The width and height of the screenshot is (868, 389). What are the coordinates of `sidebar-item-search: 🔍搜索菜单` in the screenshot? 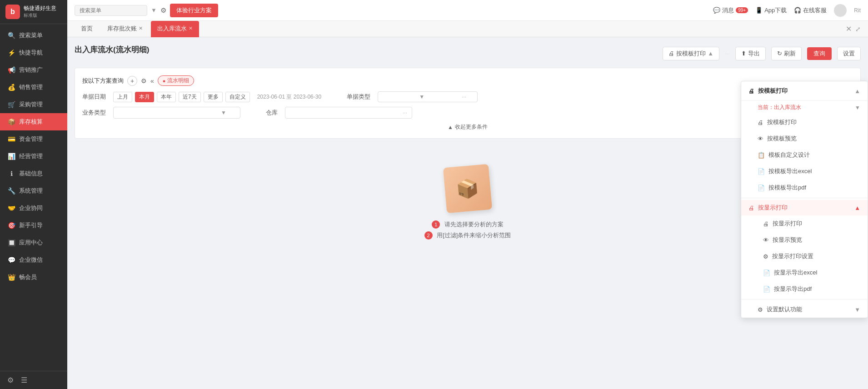 It's located at (34, 35).